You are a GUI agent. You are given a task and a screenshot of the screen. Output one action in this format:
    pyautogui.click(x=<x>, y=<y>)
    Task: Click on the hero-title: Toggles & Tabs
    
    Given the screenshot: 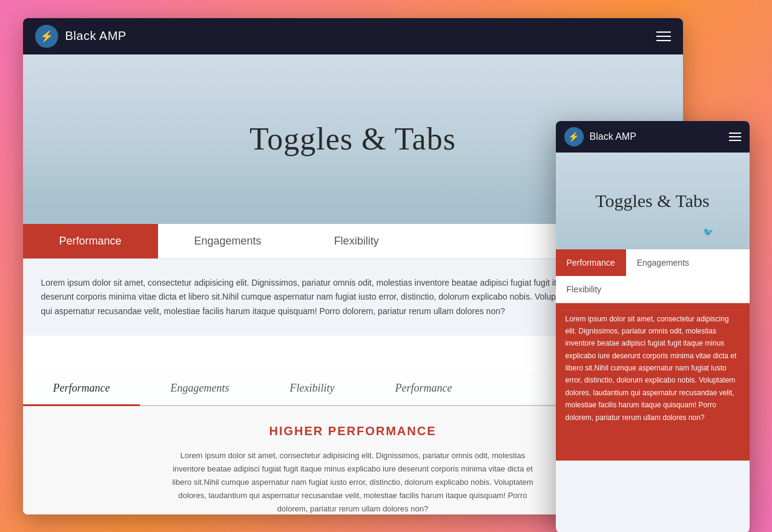 What is the action you would take?
    pyautogui.click(x=352, y=139)
    